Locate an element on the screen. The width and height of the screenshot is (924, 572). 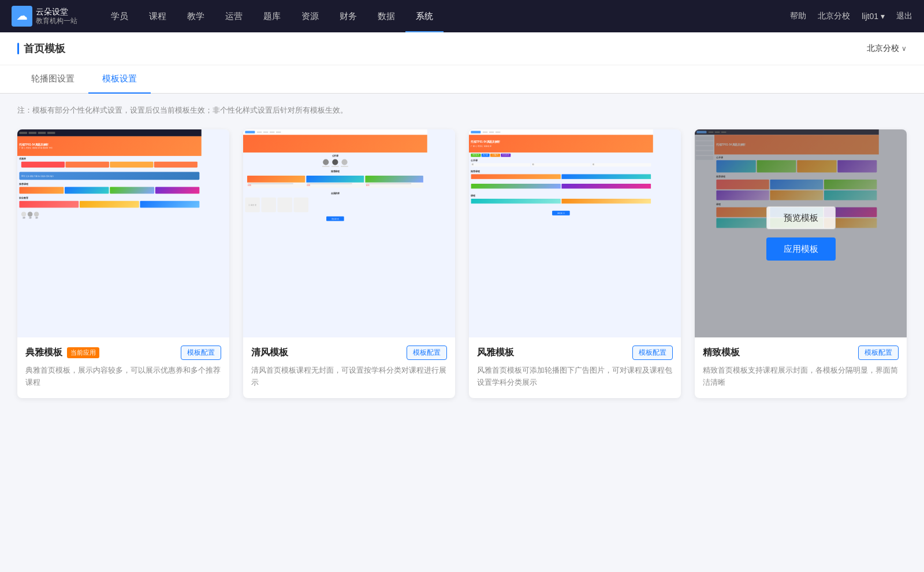
branch-selector: 北京分校 ∨ is located at coordinates (887, 49).